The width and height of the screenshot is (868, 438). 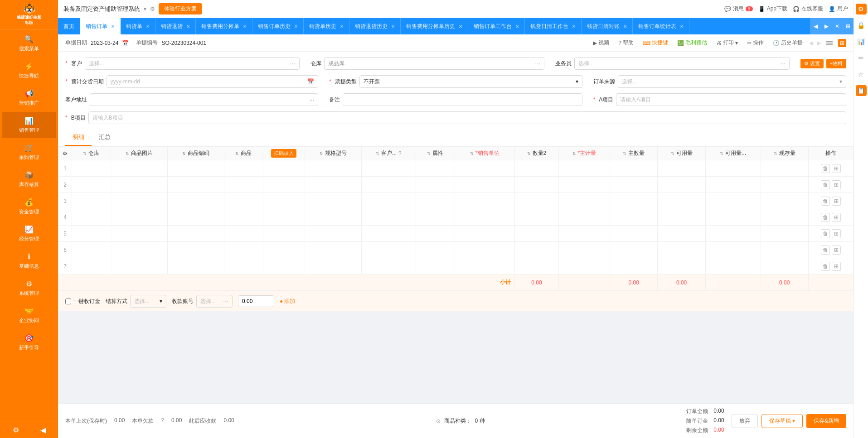 I want to click on tab-close-all-btn: ✕, so click(x=837, y=26).